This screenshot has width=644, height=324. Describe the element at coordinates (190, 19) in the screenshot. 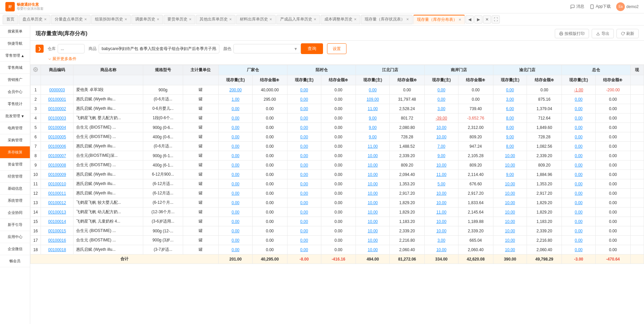

I see `tab-close-5: ✕` at that location.